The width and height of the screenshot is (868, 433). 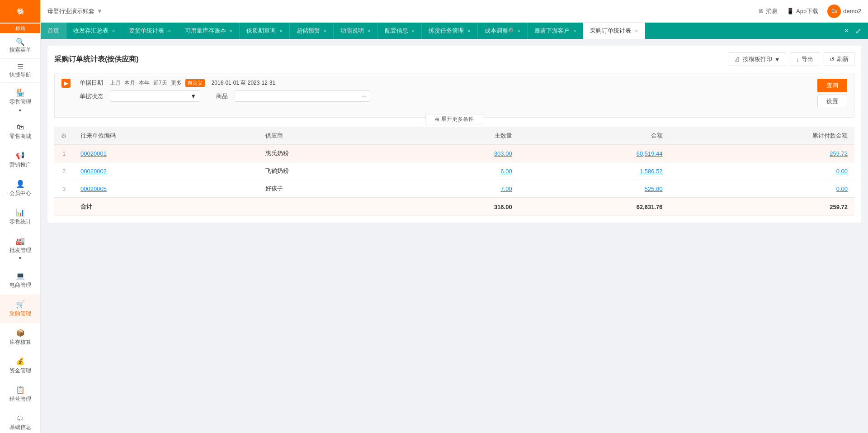 What do you see at coordinates (157, 83) in the screenshot?
I see `date-shortcuts: 上月 本月 本年 近7天 更多 自定义` at bounding box center [157, 83].